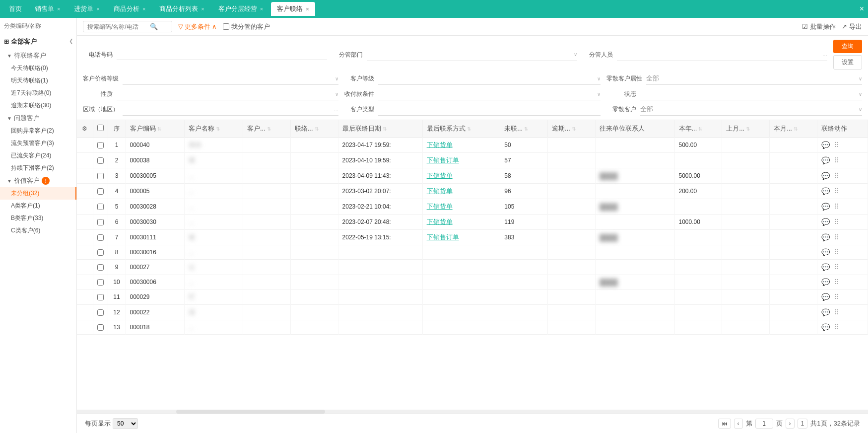 The width and height of the screenshot is (868, 433). What do you see at coordinates (41, 26) in the screenshot?
I see `sidebar-search-input` at bounding box center [41, 26].